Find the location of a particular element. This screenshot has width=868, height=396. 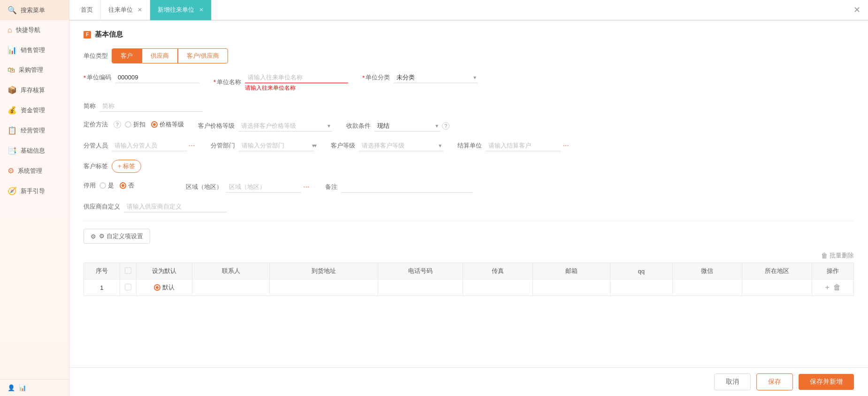

region-input is located at coordinates (264, 187).